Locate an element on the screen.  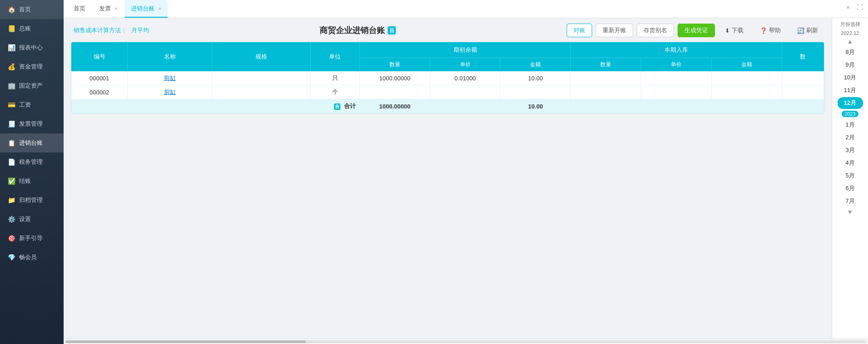
guide-icon: 🎯 is located at coordinates (11, 238).